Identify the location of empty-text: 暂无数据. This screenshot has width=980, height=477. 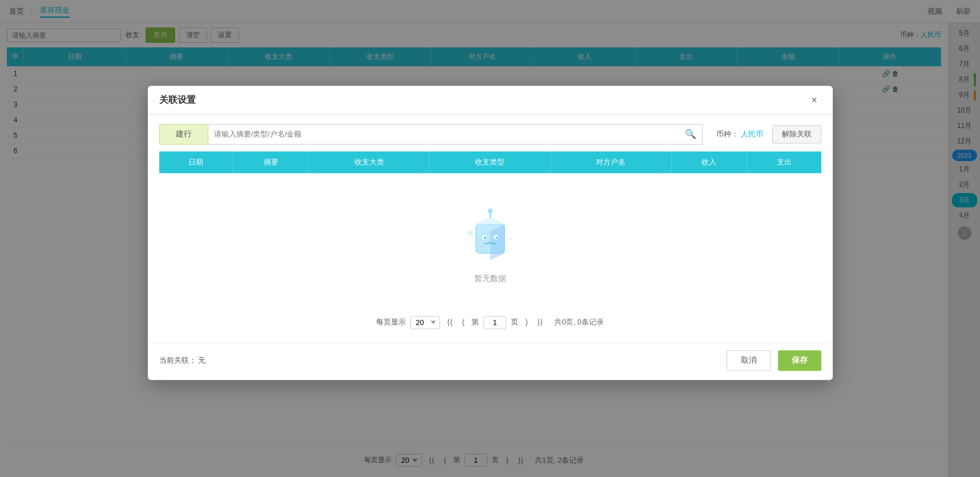
(490, 279).